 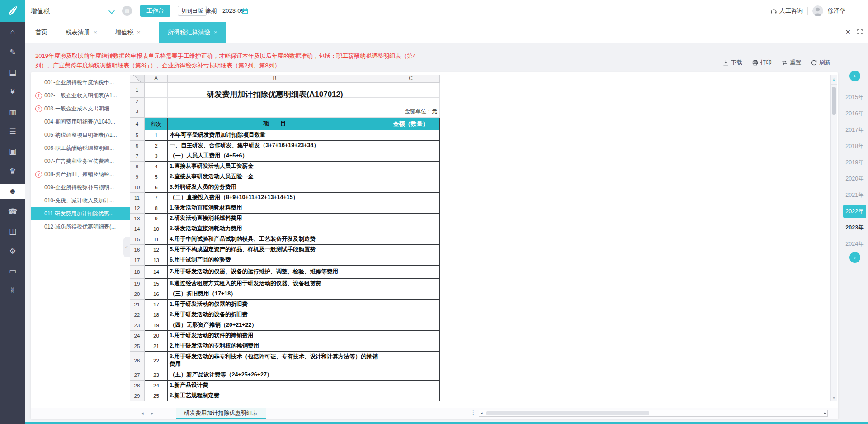 I want to click on scroll-down-arrow: ▼, so click(x=834, y=398).